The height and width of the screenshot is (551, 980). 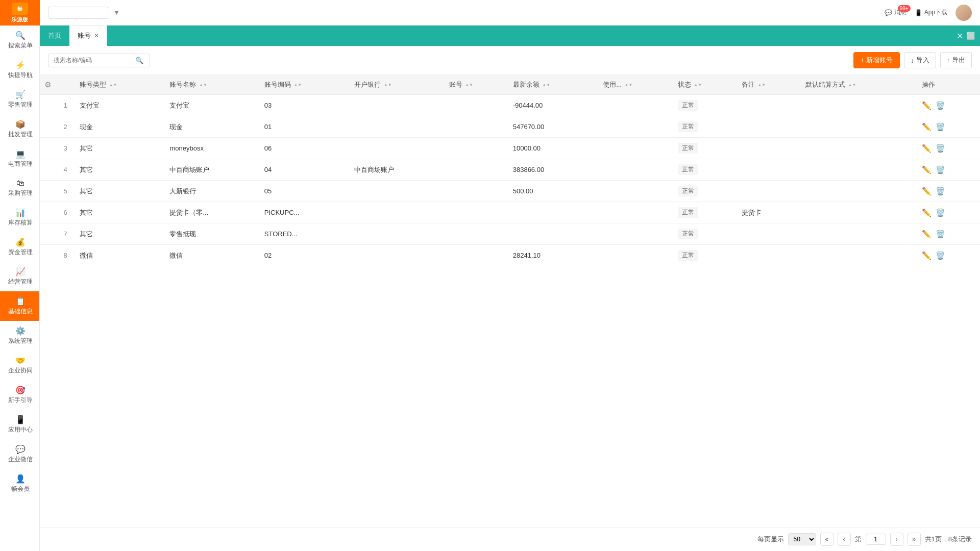 What do you see at coordinates (19, 365) in the screenshot?
I see `sidebar-item-corp: 🤝 企业协同` at bounding box center [19, 365].